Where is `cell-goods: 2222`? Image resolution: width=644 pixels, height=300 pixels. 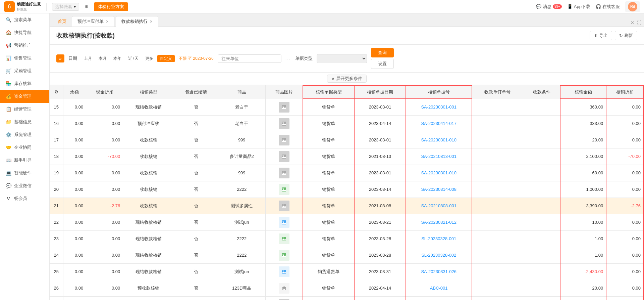 cell-goods: 2222 is located at coordinates (241, 189).